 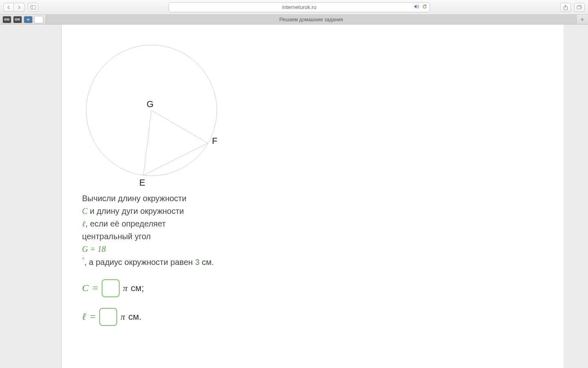 I want to click on text-line2a: и длину дуги окружности, so click(x=136, y=211).